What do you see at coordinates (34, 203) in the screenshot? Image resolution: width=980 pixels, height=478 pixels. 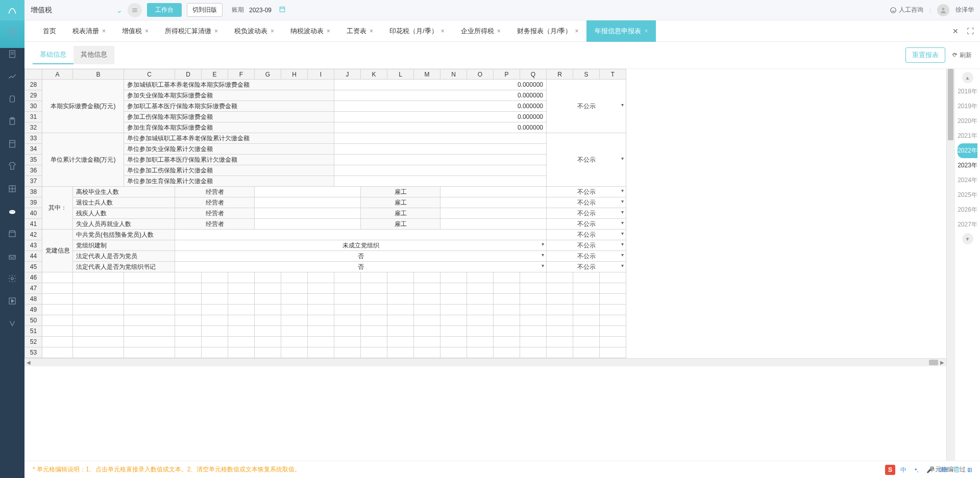 I see `row-39: 39` at bounding box center [34, 203].